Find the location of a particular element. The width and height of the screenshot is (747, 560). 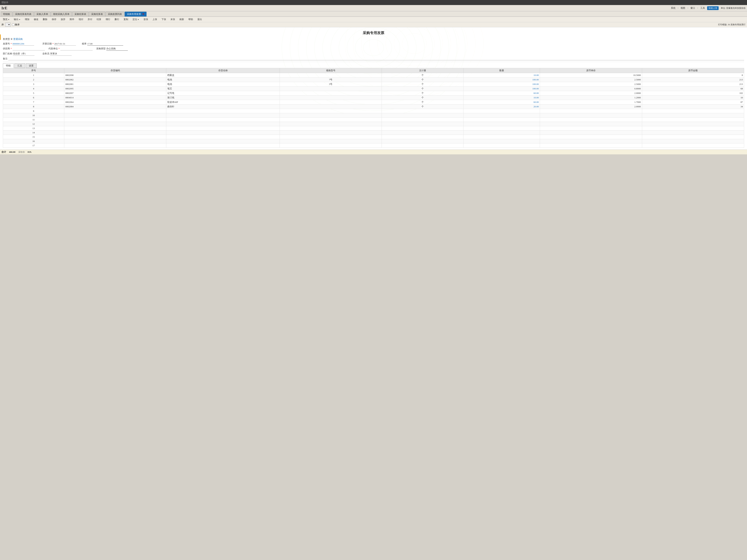

tab-special-invoice: 采购专用发票 ✕ is located at coordinates (136, 14).